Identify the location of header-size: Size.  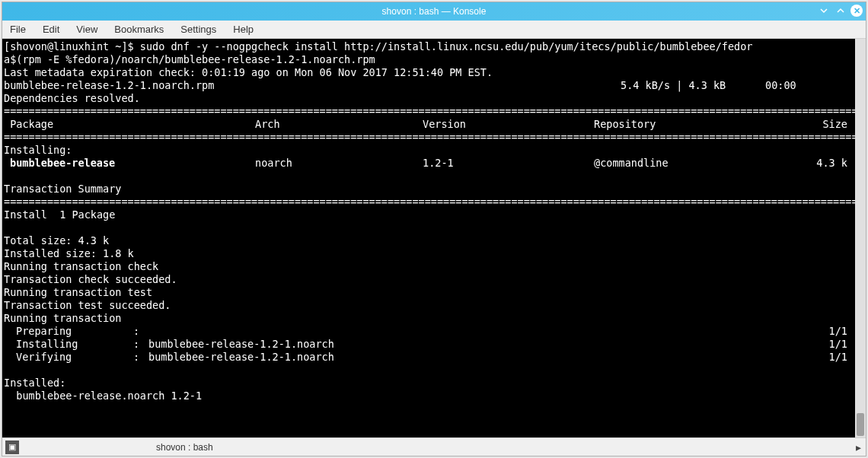
(825, 125).